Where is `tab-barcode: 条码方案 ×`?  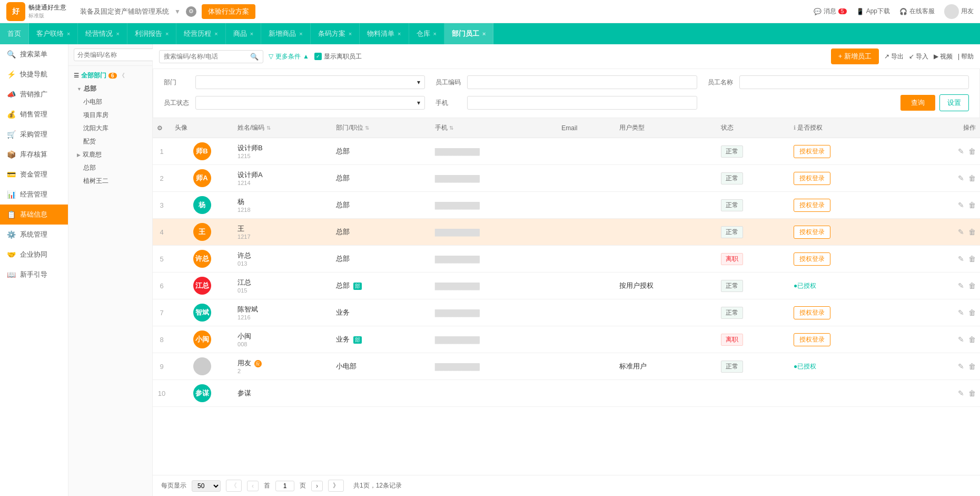 tab-barcode: 条码方案 × is located at coordinates (335, 34).